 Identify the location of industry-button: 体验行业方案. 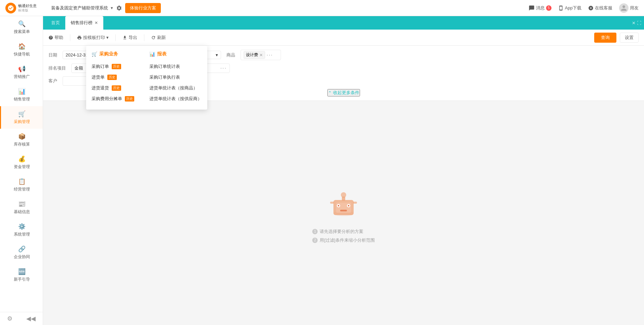
(143, 8).